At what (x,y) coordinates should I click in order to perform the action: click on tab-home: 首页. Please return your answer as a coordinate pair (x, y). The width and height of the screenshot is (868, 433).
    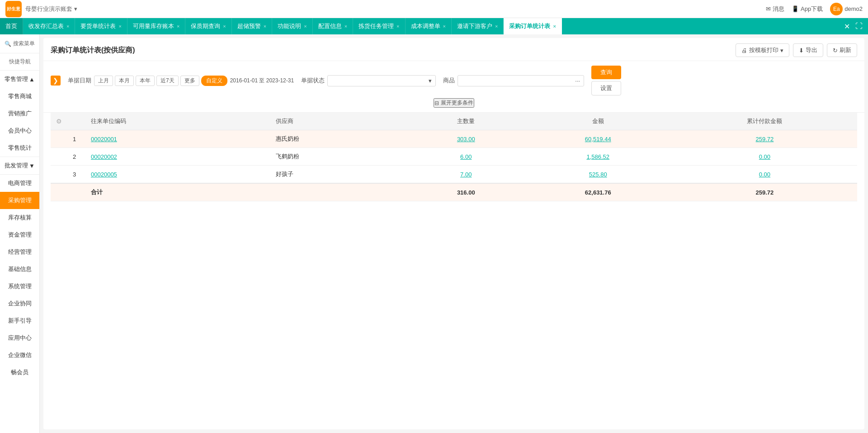
    Looking at the image, I should click on (12, 26).